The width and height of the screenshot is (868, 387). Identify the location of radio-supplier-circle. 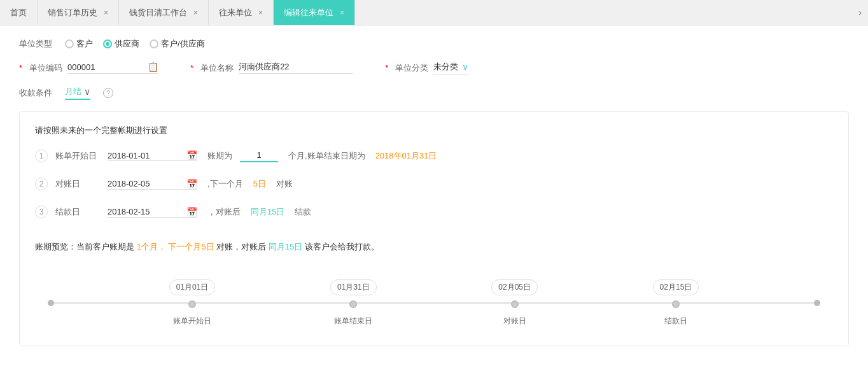
(108, 44).